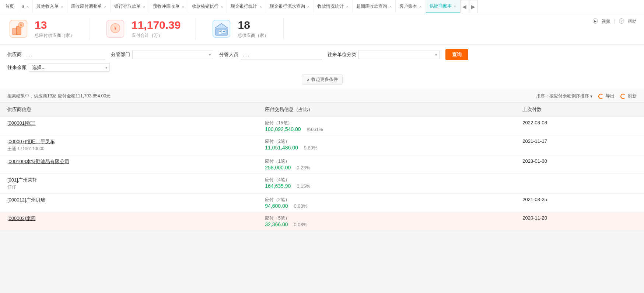 This screenshot has height=293, width=644. Describe the element at coordinates (59, 67) in the screenshot. I see `filter-balance: 往来余额 选择...` at that location.